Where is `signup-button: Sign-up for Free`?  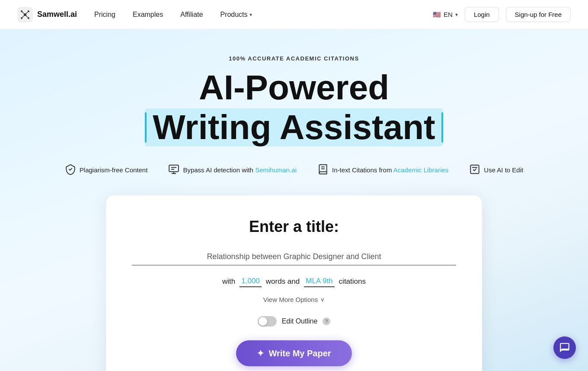
signup-button: Sign-up for Free is located at coordinates (538, 15).